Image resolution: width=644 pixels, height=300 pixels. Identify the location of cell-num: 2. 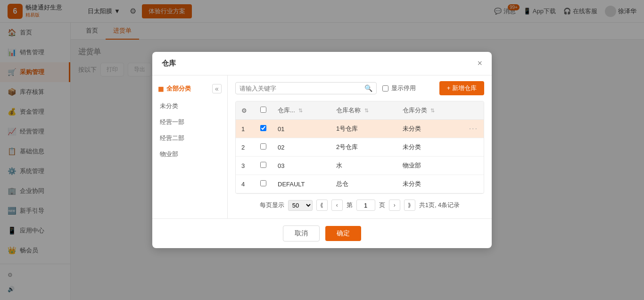
(245, 147).